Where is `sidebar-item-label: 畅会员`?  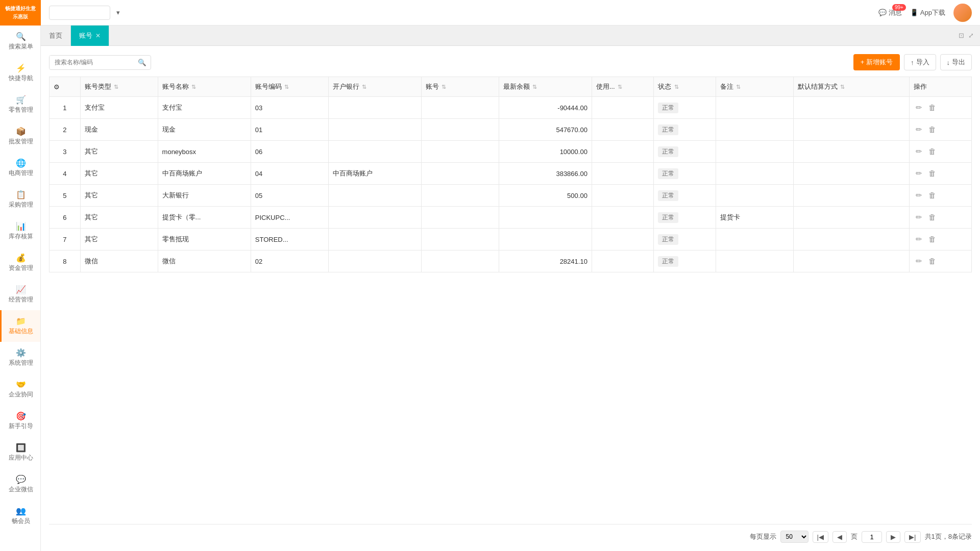
sidebar-item-label: 畅会员 is located at coordinates (21, 521).